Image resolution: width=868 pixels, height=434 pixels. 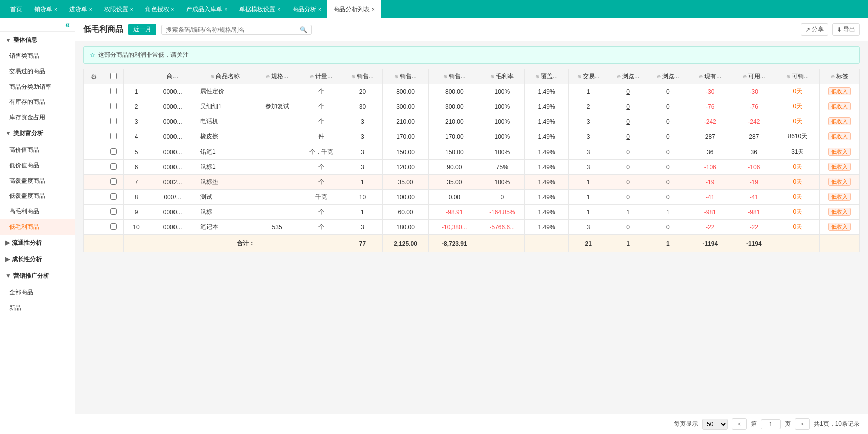 I want to click on nav-item-商品分析: 商品分析×, so click(x=307, y=9).